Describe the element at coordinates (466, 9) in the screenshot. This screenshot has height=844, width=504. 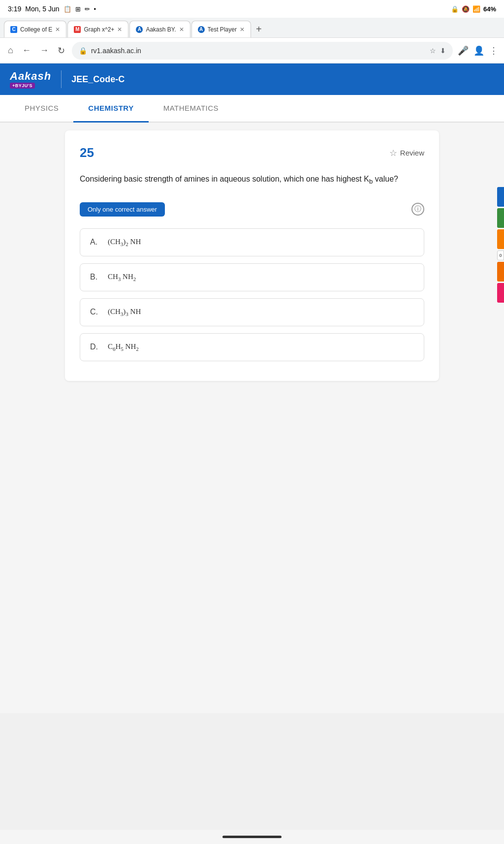
I see `mute-icon: 🔕` at that location.